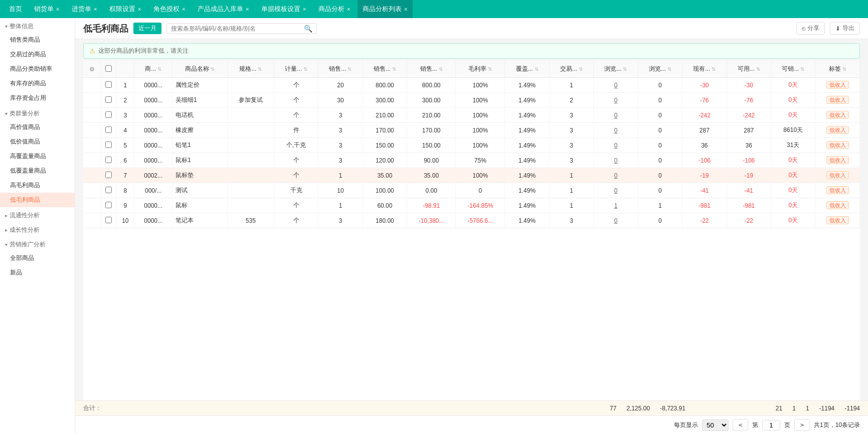 The image size is (868, 434). What do you see at coordinates (37, 98) in the screenshot?
I see `sidebar-item-stock-capital: 库存资金占用` at bounding box center [37, 98].